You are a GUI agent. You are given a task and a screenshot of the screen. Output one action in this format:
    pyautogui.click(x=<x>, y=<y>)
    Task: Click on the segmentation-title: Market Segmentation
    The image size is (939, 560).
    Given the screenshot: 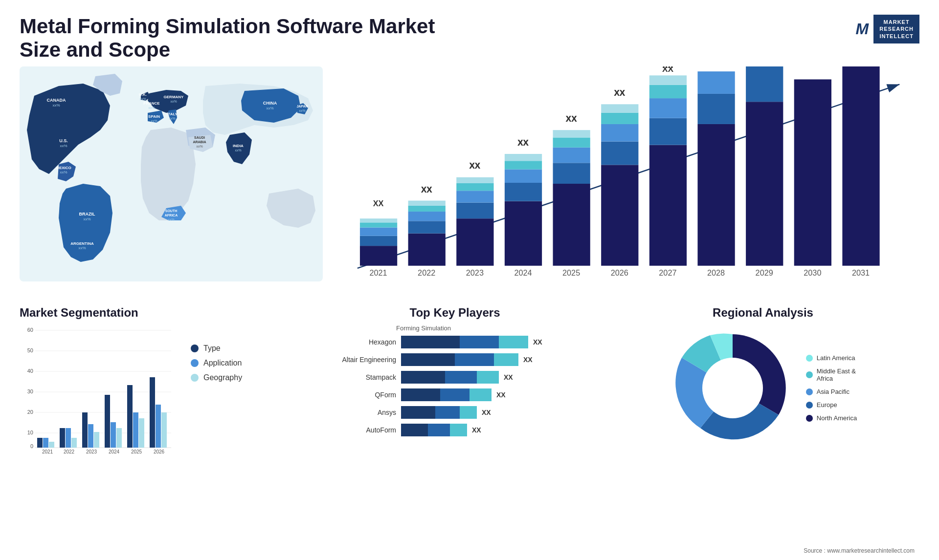 What is the action you would take?
    pyautogui.click(x=161, y=313)
    